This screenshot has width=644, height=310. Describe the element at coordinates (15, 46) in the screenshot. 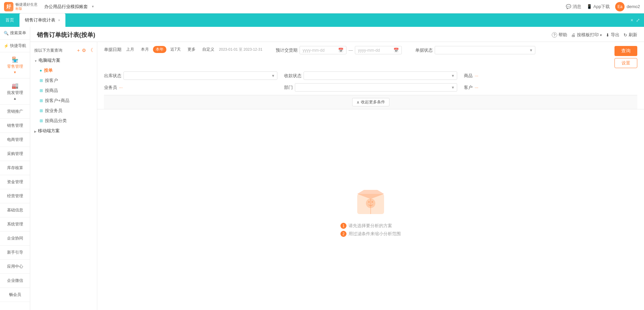

I see `sidebar-nav: ⚡ 快捷导航` at that location.